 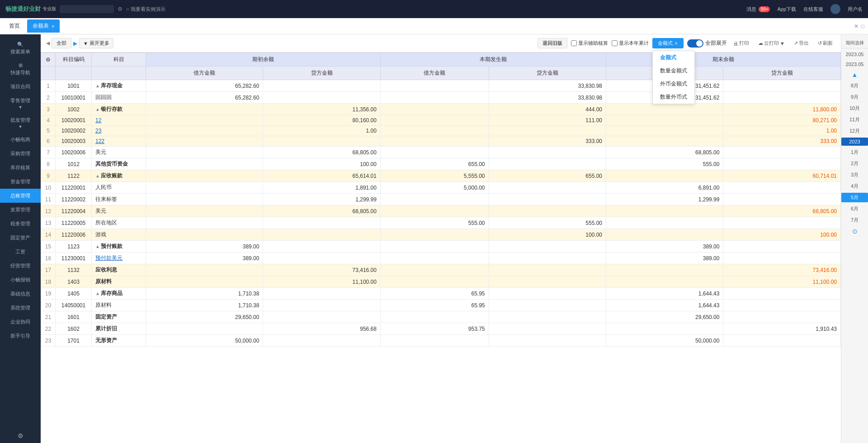 What do you see at coordinates (53, 26) in the screenshot?
I see `tab-close-btn: ×` at bounding box center [53, 26].